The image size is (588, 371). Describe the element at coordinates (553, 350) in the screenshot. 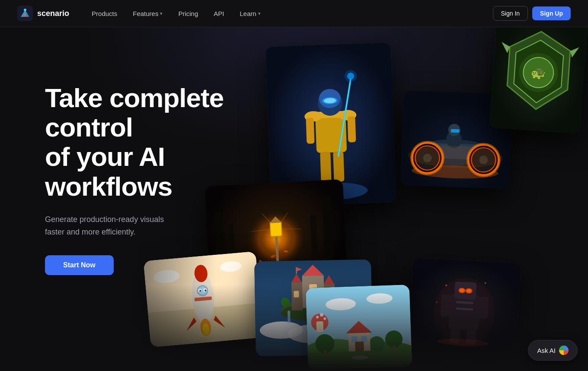

I see `ask-ai-button: Ask AI` at that location.